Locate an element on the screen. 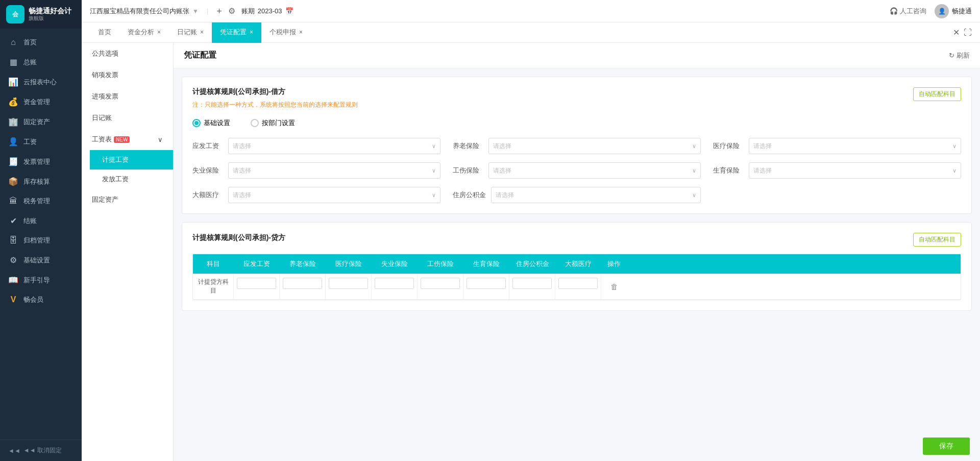 The height and width of the screenshot is (461, 980). select-gongshang: 请选择 ∨ is located at coordinates (595, 171).